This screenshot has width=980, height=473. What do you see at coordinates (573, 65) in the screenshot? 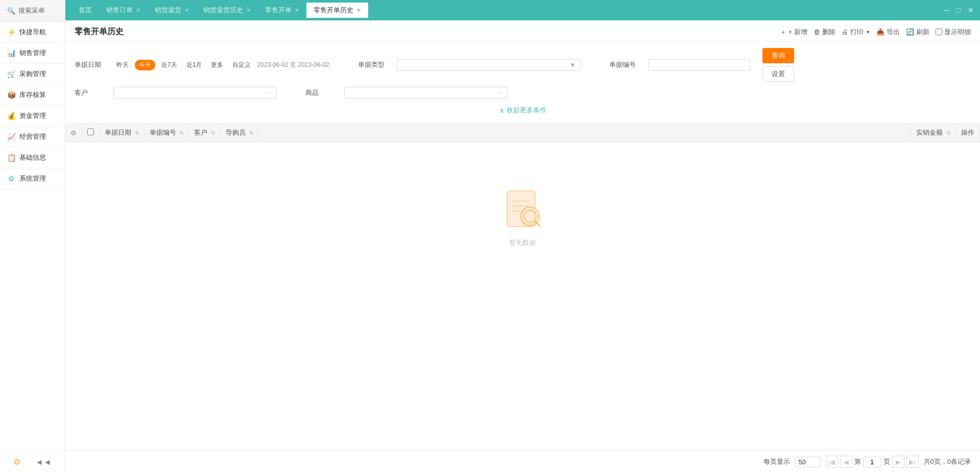
I see `doc-type-arrow-icon: ▼` at bounding box center [573, 65].